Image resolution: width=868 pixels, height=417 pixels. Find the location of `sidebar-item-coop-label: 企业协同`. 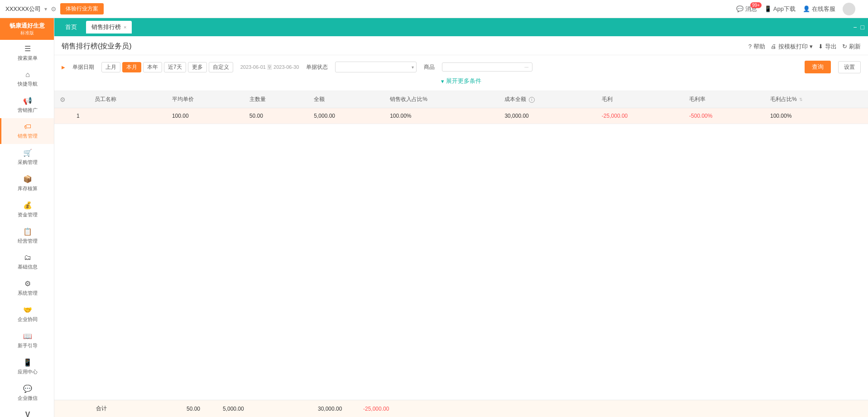

sidebar-item-coop-label: 企业协同 is located at coordinates (28, 320).